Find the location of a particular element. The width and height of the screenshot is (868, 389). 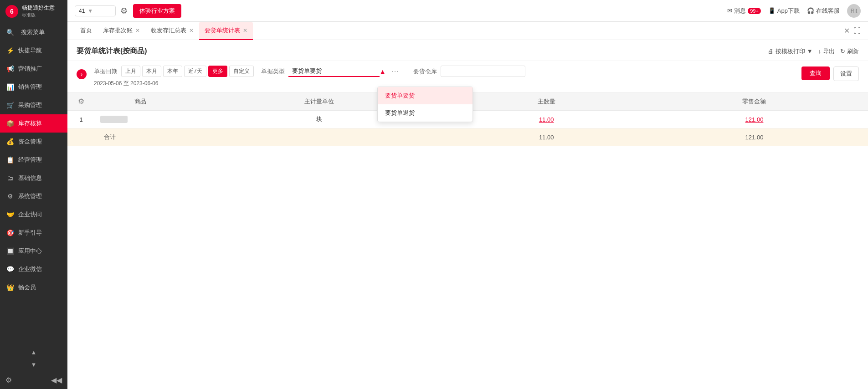

store-arrow: ▼ is located at coordinates (90, 11).